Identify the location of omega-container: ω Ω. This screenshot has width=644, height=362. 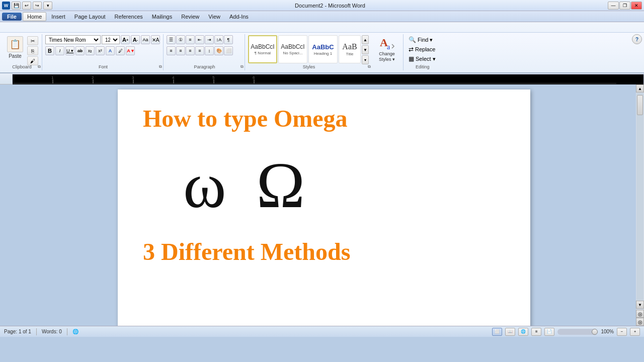
(344, 185).